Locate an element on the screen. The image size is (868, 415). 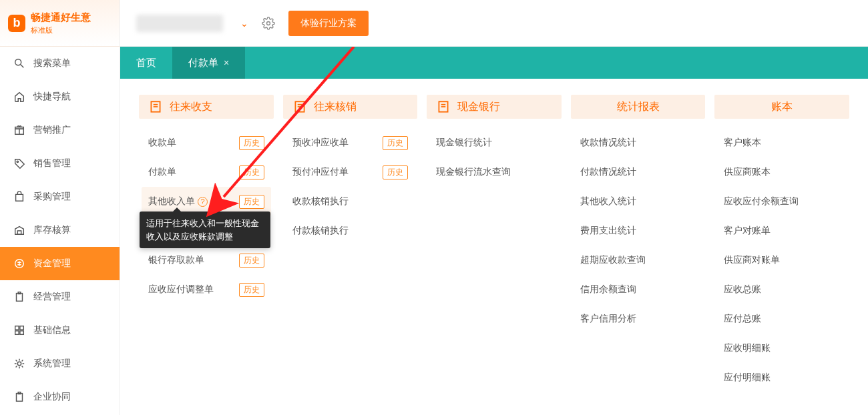
menu-item-label: 费用支出统计 is located at coordinates (608, 231).